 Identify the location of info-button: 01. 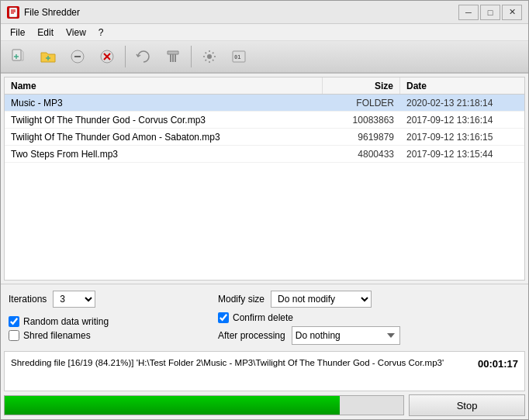
(239, 57).